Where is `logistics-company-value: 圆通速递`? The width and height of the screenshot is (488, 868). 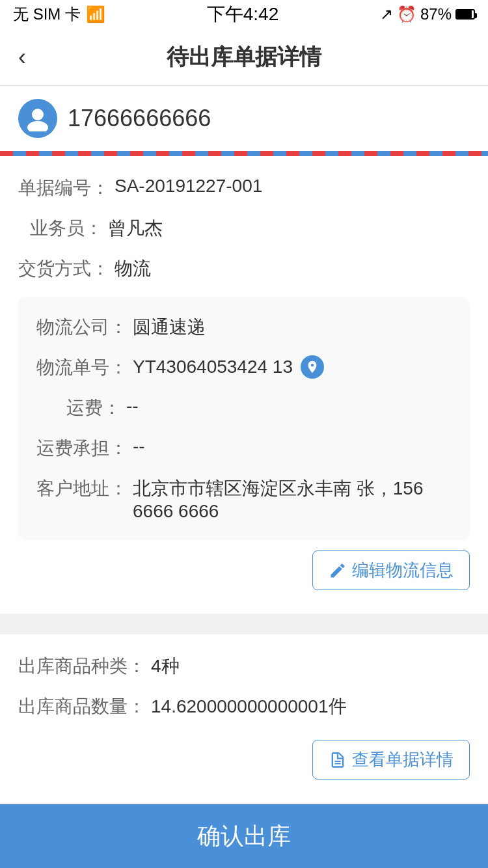
logistics-company-value: 圆通速递 is located at coordinates (292, 327).